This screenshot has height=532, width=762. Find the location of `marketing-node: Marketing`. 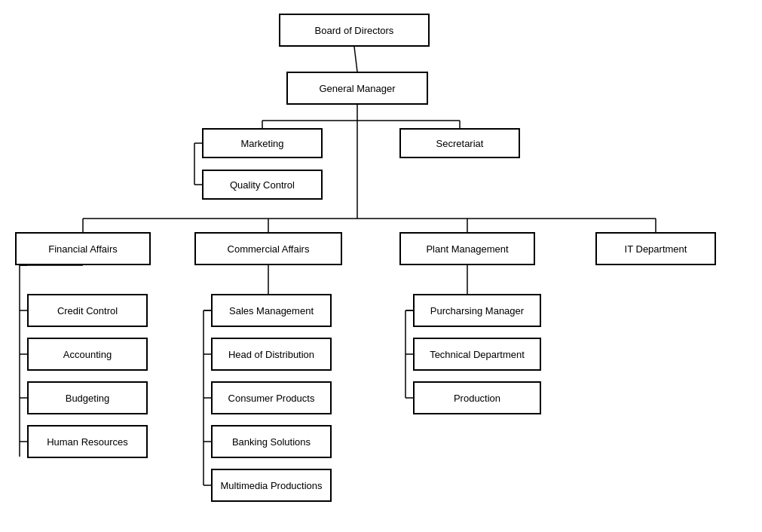

marketing-node: Marketing is located at coordinates (262, 143).